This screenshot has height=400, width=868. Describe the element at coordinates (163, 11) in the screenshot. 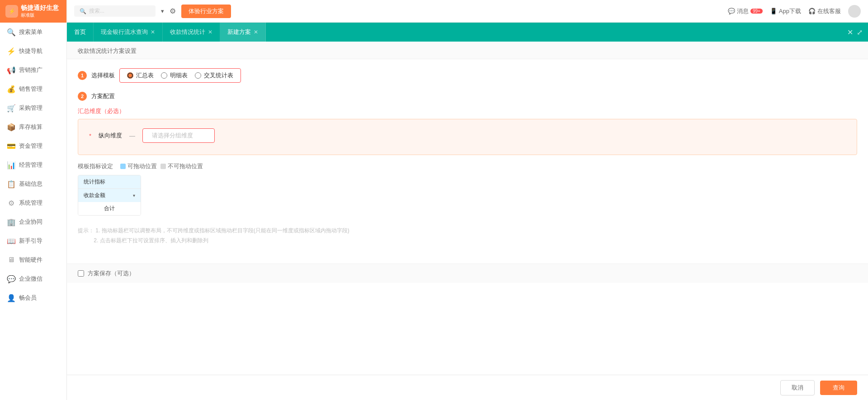

I see `dropdown-btn: ▾` at that location.